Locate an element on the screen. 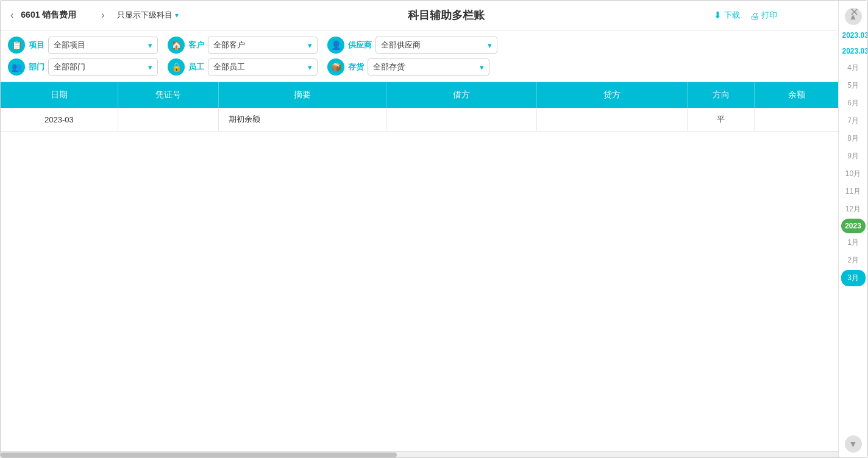 Image resolution: width=868 pixels, height=458 pixels. period-jul: 7月 is located at coordinates (853, 121).